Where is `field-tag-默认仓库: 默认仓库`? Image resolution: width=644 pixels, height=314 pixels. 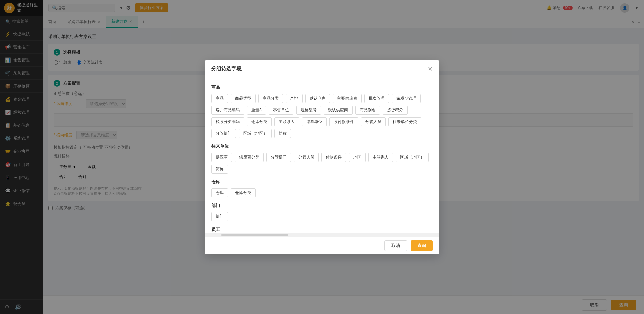
field-tag-默认仓库: 默认仓库 is located at coordinates (318, 99).